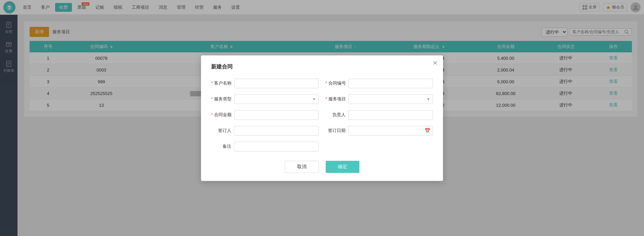  I want to click on form-field-customer: 客户名称, so click(265, 83).